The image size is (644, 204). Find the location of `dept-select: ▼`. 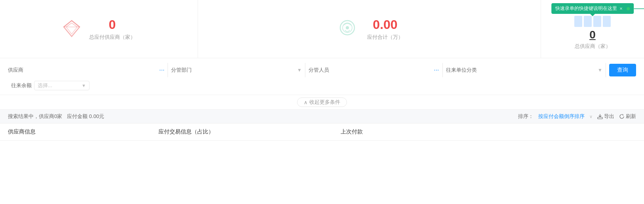

dept-select: ▼ is located at coordinates (248, 70).